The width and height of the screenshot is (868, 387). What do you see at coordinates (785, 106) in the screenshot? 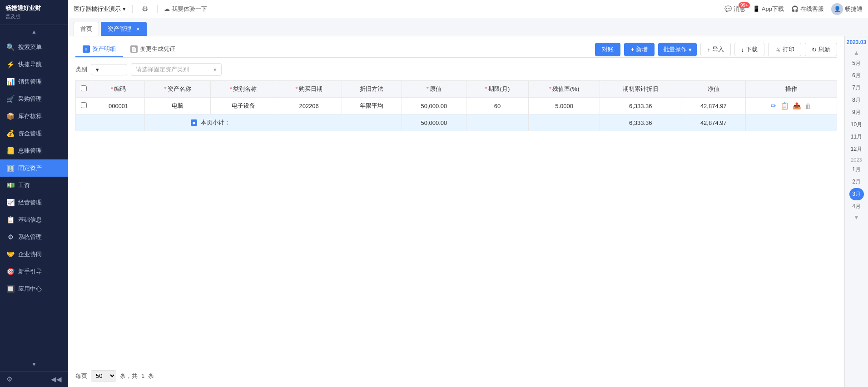
I see `copy-button: 📋` at bounding box center [785, 106].